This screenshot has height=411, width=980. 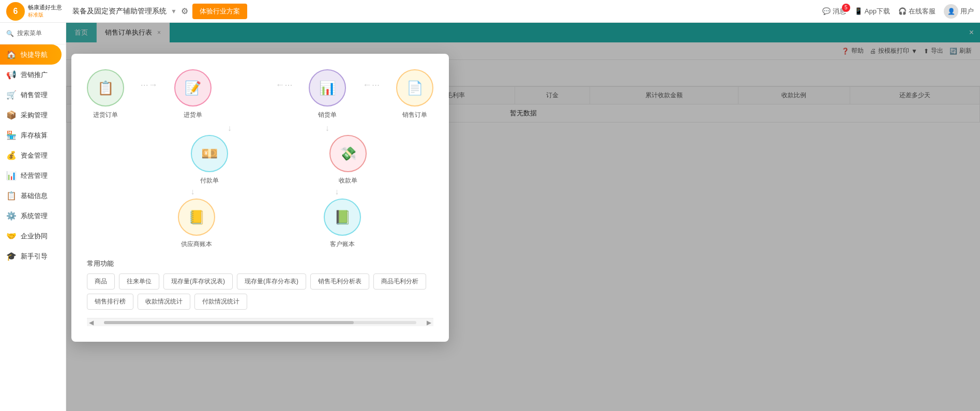 I want to click on headset-icon: 🎧, so click(x=902, y=11).